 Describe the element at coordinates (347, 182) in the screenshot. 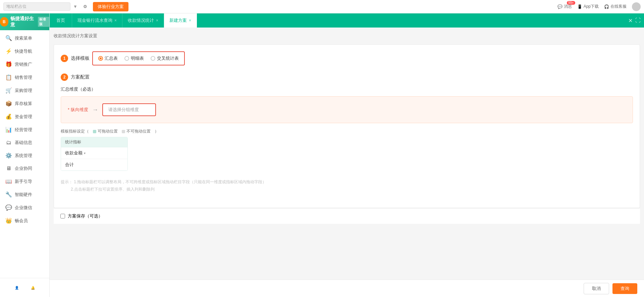

I see `tip-prefix: 提示： 1.拖动标题栏可以调整布局，不可跨维度或指标区域拖动栏目字段（只能在同一…` at that location.